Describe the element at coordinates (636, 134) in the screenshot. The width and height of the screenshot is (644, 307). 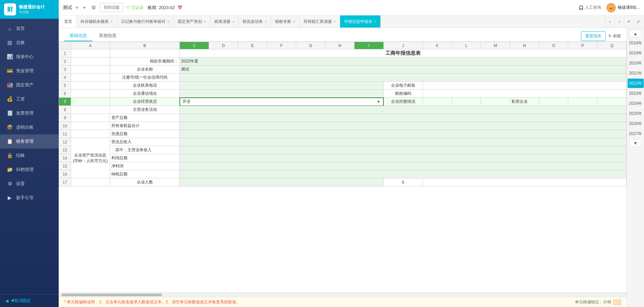
I see `year-item-2027: 2027年` at that location.